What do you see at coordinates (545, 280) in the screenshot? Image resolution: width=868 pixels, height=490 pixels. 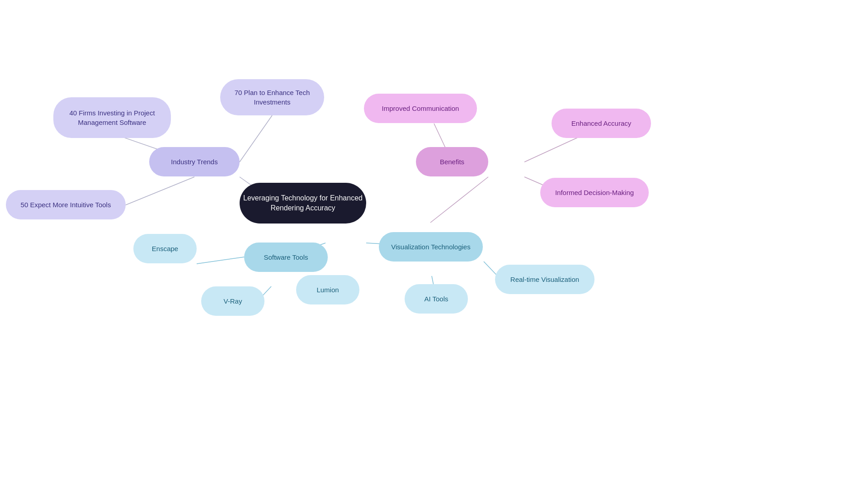 I see `realtime-viz-label: Real-time Visualization` at bounding box center [545, 280].